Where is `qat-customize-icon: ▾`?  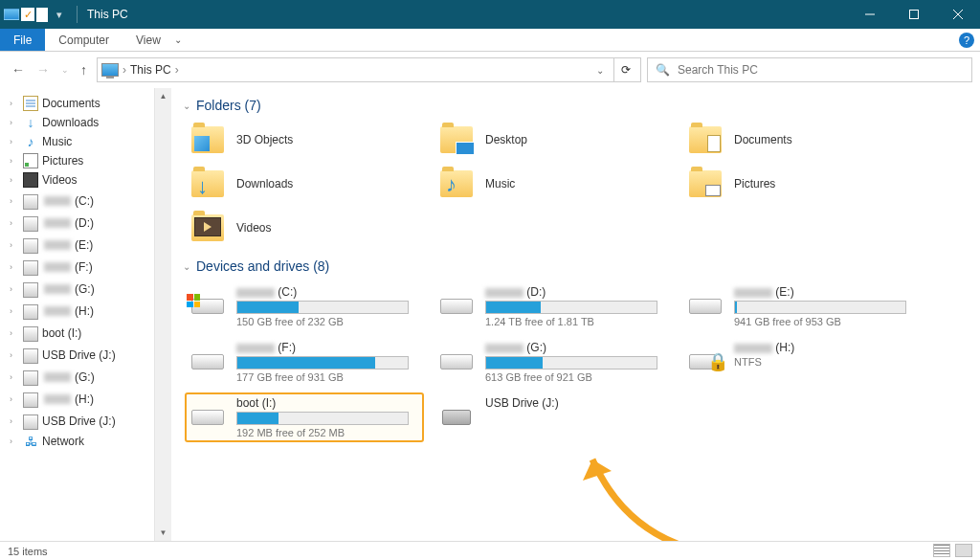 qat-customize-icon: ▾ is located at coordinates (59, 14).